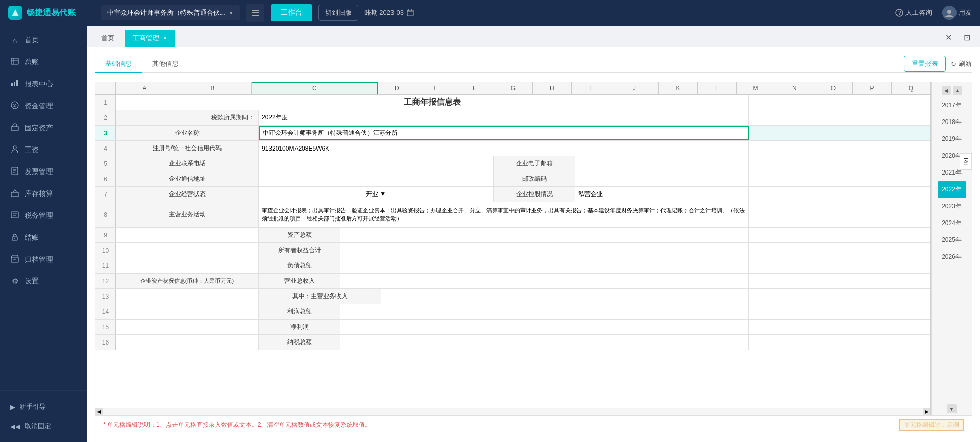  I want to click on scroll-left-icon: ◀, so click(99, 412).